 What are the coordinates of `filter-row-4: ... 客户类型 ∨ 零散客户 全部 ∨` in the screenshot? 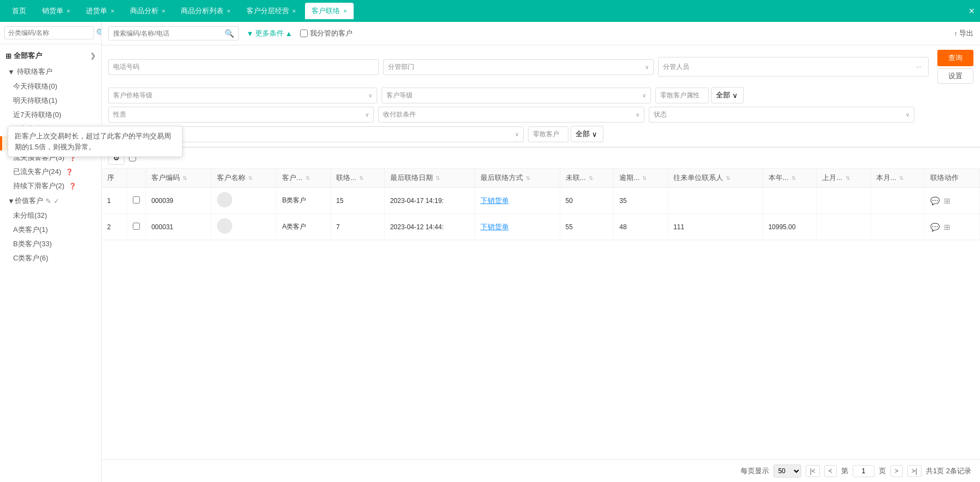 It's located at (541, 134).